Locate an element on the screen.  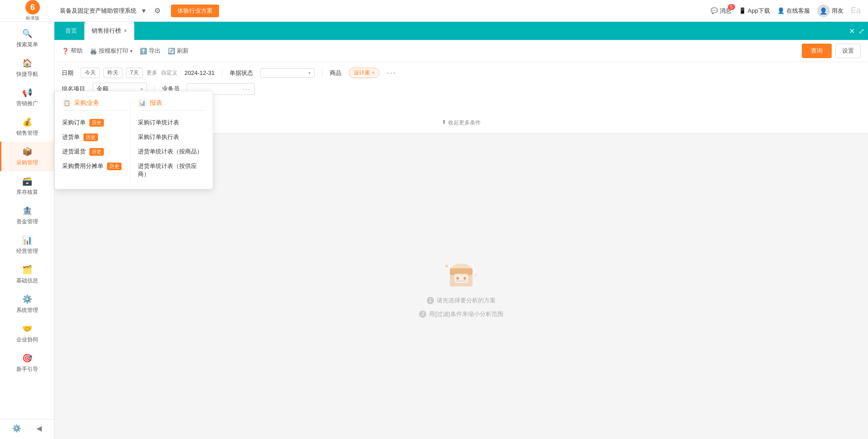
sales-icon: 💰 is located at coordinates (27, 122).